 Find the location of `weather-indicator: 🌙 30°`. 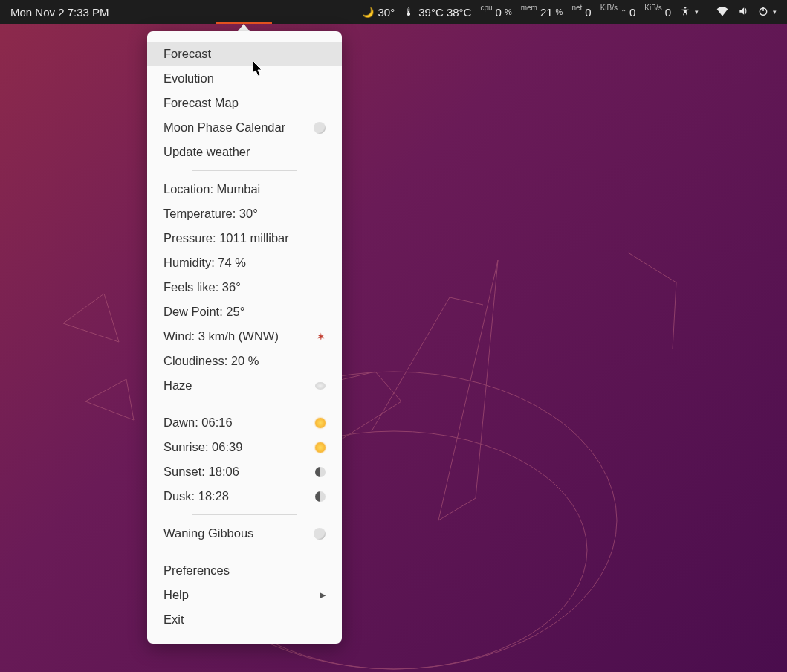

weather-indicator: 🌙 30° is located at coordinates (379, 12).